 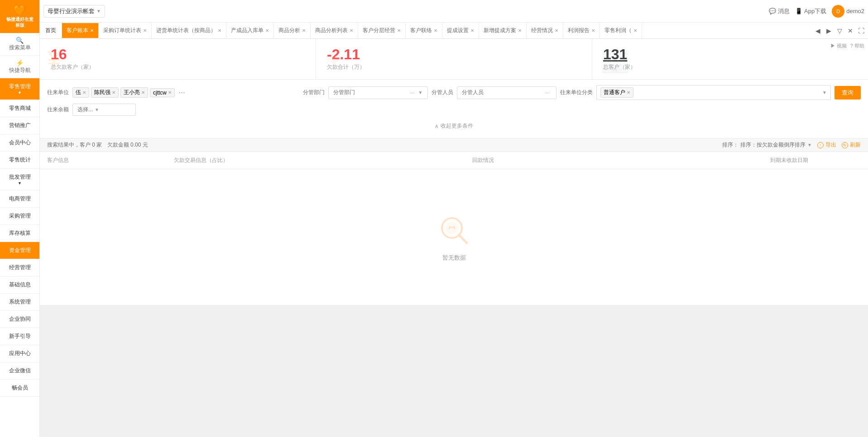 What do you see at coordinates (454, 67) in the screenshot?
I see `stat-debt-label: 欠款合计（万）` at bounding box center [454, 67].